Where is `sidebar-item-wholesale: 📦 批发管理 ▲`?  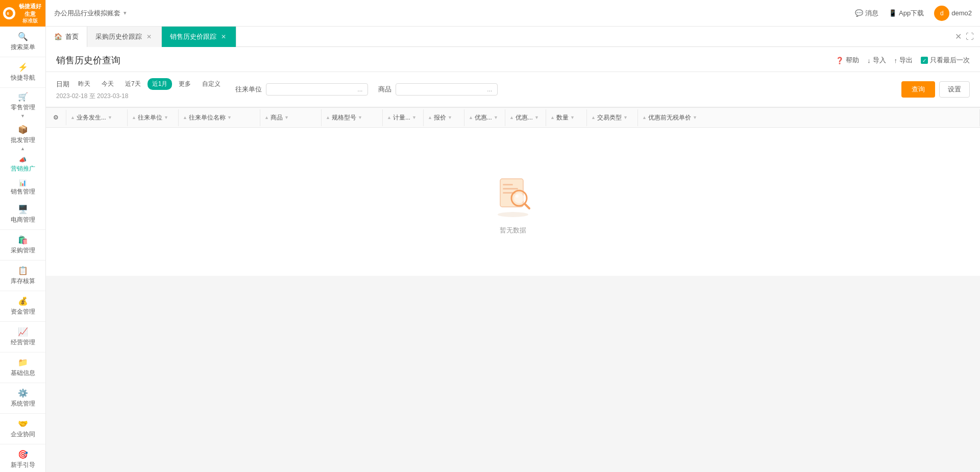 sidebar-item-wholesale: 📦 批发管理 ▲ is located at coordinates (22, 137).